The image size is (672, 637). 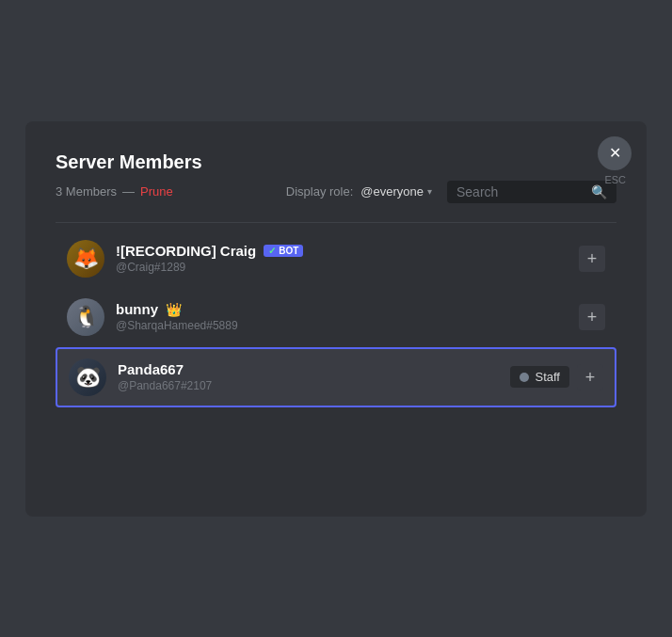 I want to click on member-name: ![RECORDING] Craig, so click(x=186, y=250).